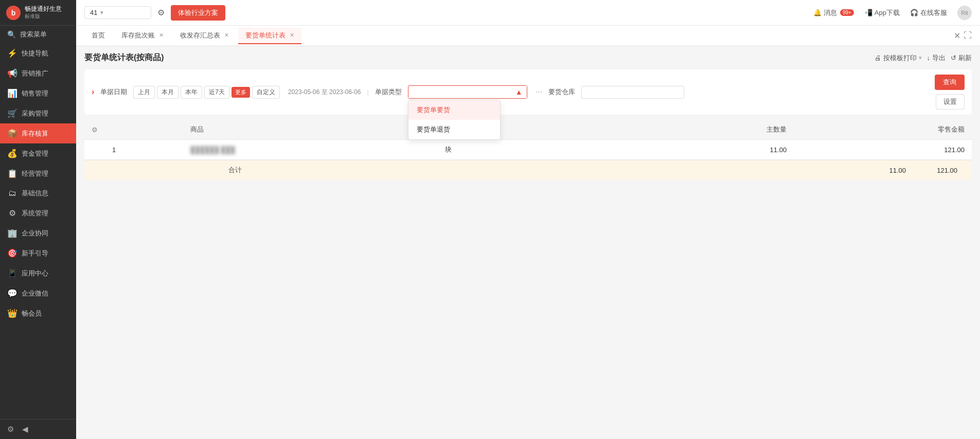  I want to click on service-icon: 🎧, so click(914, 12).